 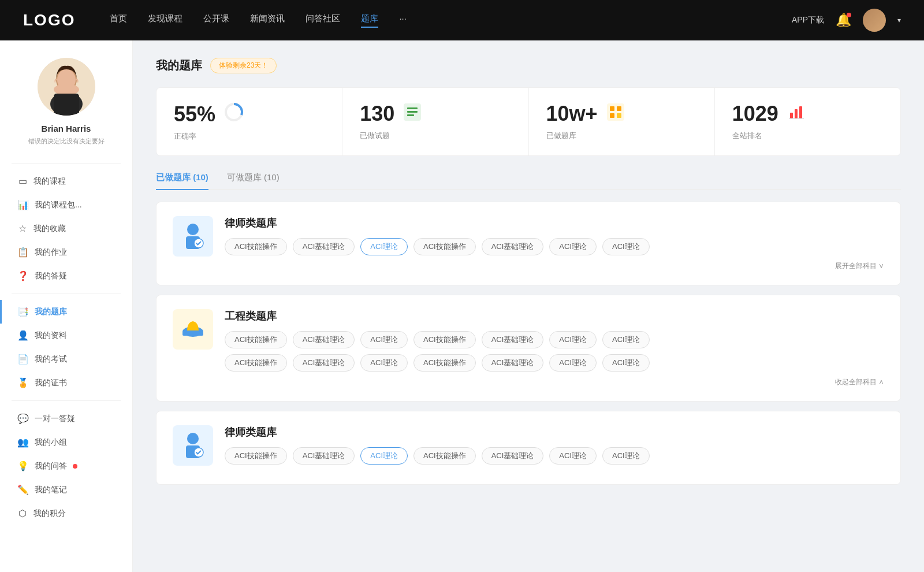 I want to click on sidebar-item-my-courses: ▭ 我的课程, so click(x=66, y=181).